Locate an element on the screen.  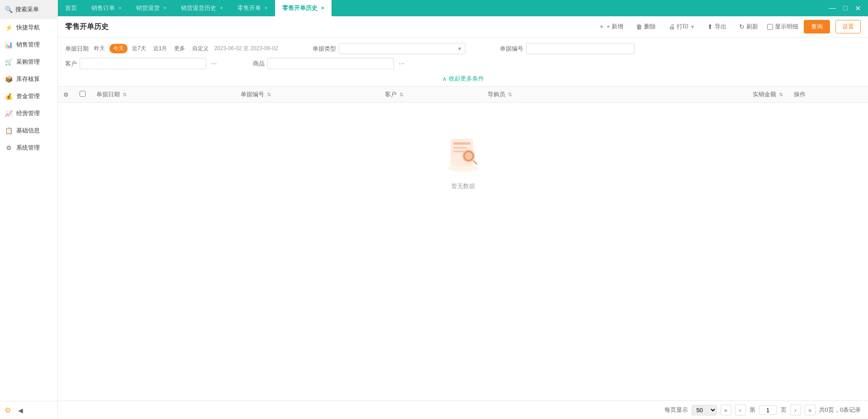
tab-sales-order-close: × is located at coordinates (120, 8).